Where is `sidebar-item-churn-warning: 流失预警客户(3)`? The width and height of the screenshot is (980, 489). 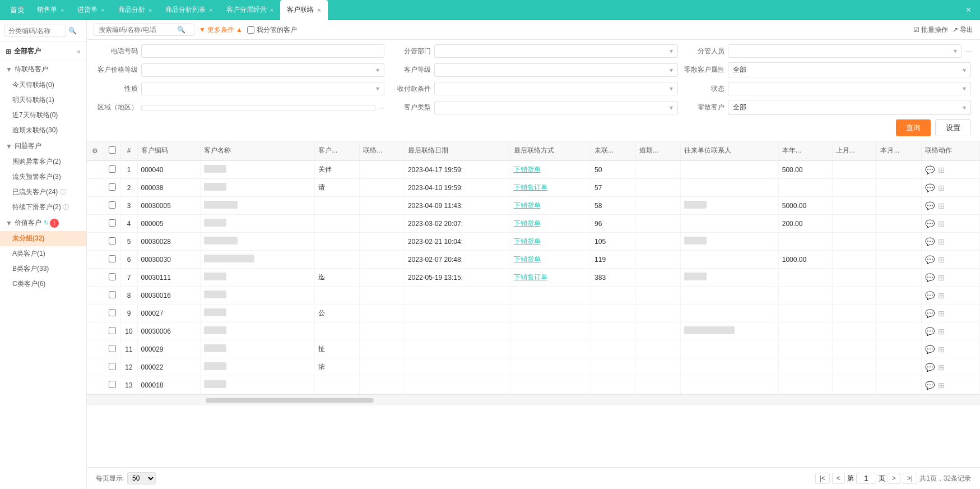 sidebar-item-churn-warning: 流失预警客户(3) is located at coordinates (43, 177).